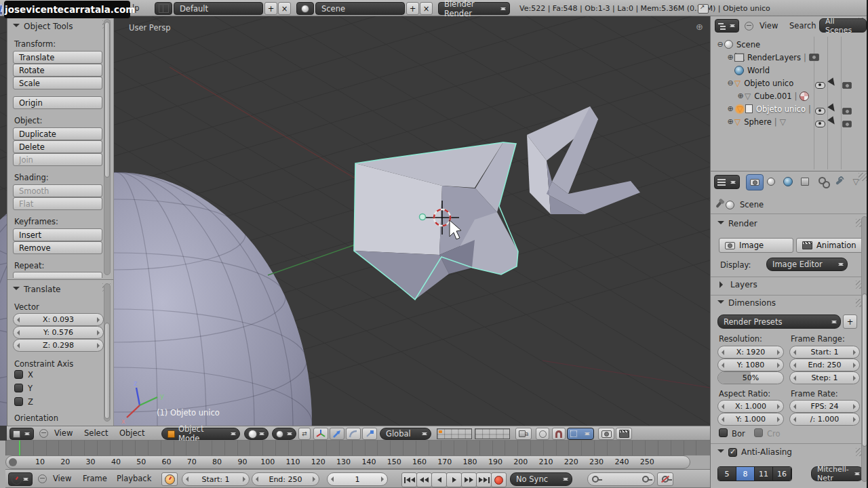  What do you see at coordinates (58, 275) in the screenshot?
I see `repeat-last-button-partial` at bounding box center [58, 275].